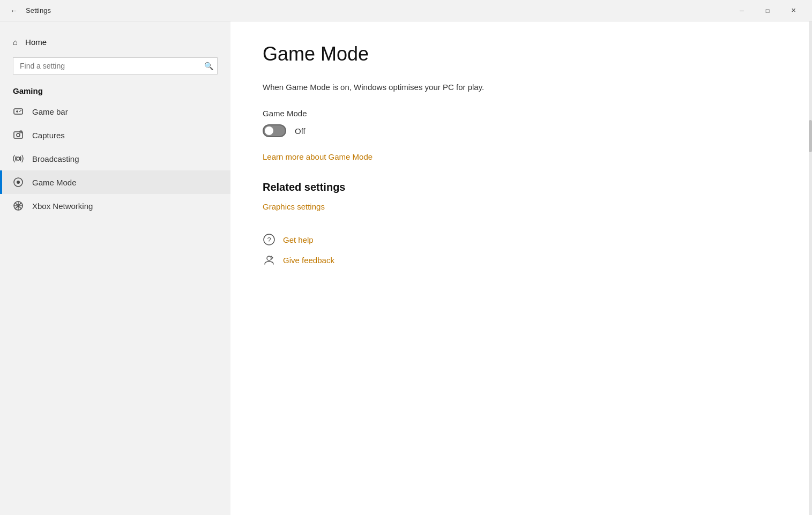 This screenshot has height=515, width=812. Describe the element at coordinates (450, 87) in the screenshot. I see `page-description: When Game Mode is on, Windows optimises …` at that location.